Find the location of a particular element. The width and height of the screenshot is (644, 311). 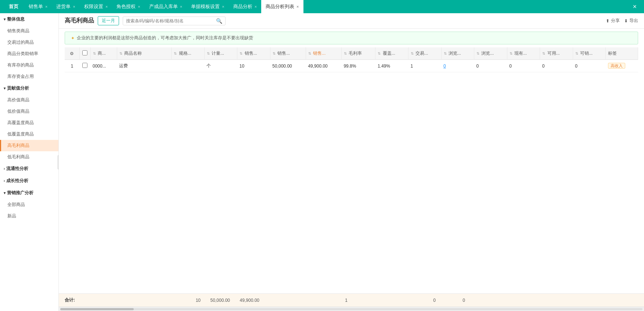

row-sellable: 0 is located at coordinates (589, 66).